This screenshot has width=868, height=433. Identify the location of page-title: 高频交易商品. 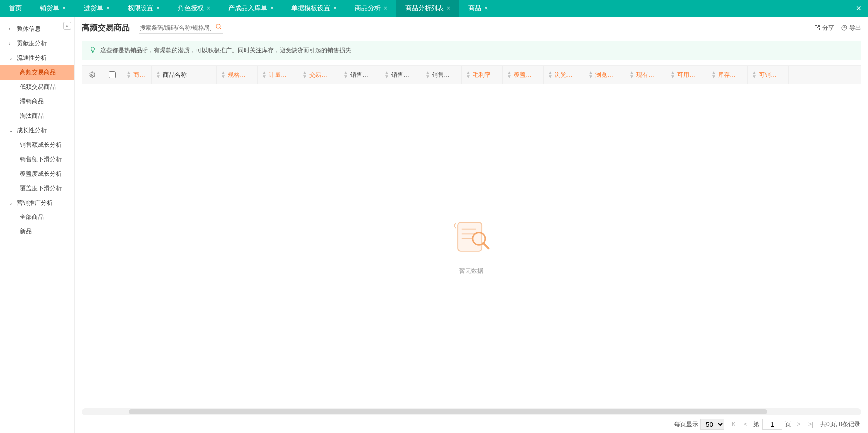
(106, 28).